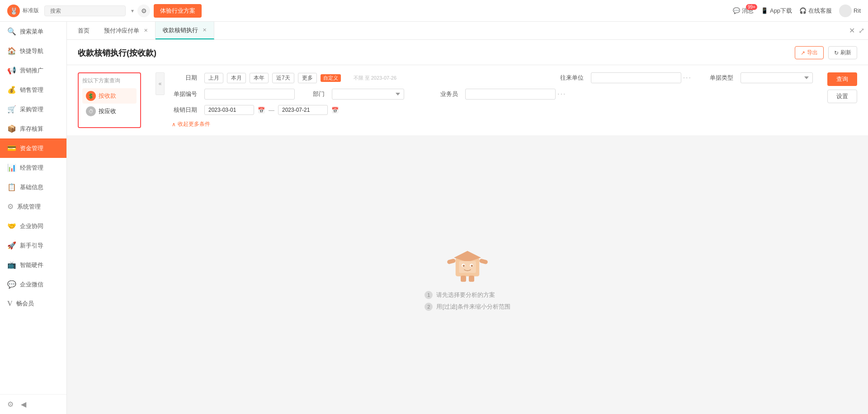 The height and width of the screenshot is (414, 868). Describe the element at coordinates (33, 284) in the screenshot. I see `sidebar-item-weixin: 💬 企业微信` at that location.